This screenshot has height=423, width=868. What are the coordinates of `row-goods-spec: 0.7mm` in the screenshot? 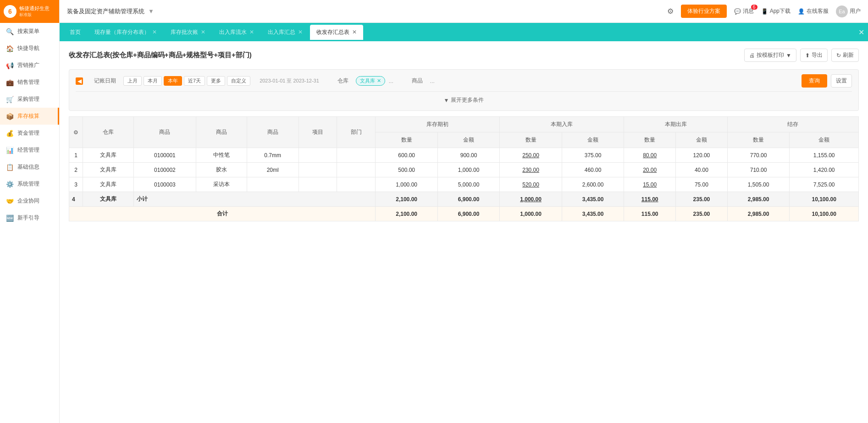 It's located at (272, 155).